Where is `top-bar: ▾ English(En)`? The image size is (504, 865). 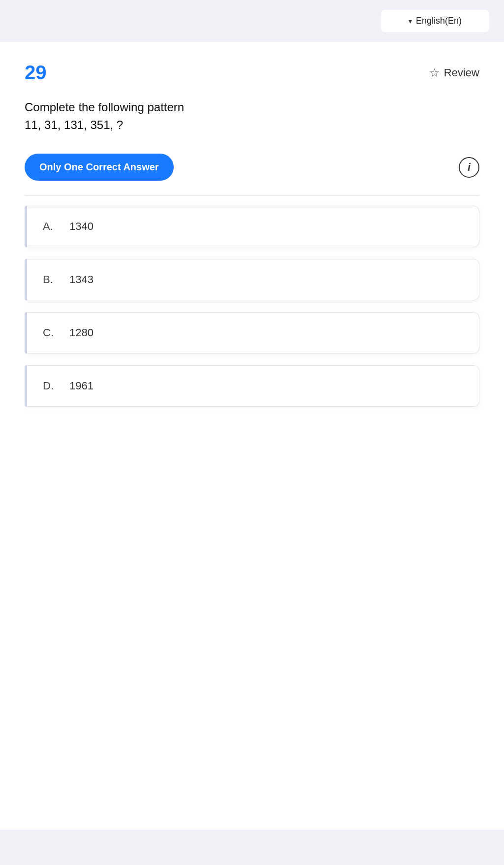 top-bar: ▾ English(En) is located at coordinates (252, 21).